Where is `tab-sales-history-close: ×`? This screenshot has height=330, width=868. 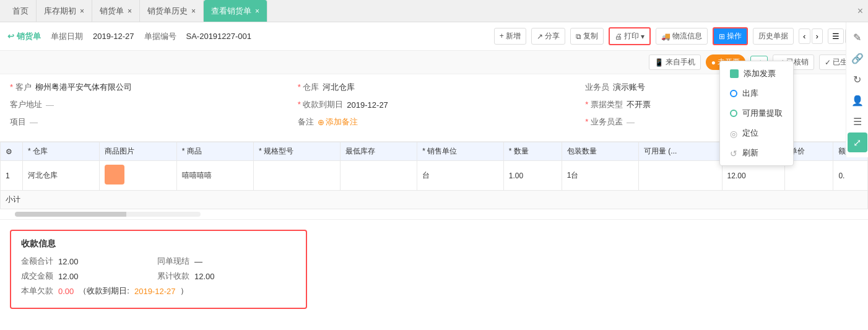
tab-sales-history-close: × is located at coordinates (193, 11).